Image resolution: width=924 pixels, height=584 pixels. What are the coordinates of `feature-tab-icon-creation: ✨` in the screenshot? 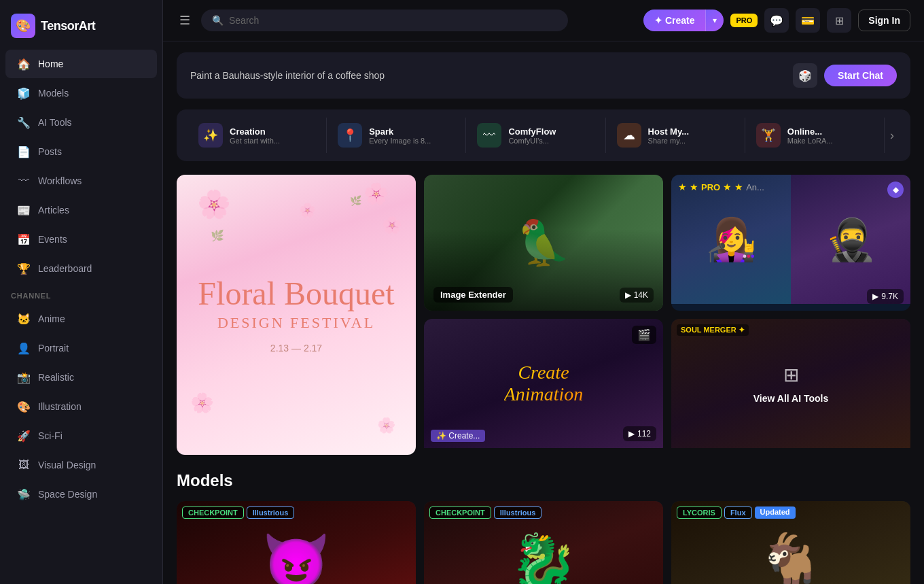 It's located at (211, 135).